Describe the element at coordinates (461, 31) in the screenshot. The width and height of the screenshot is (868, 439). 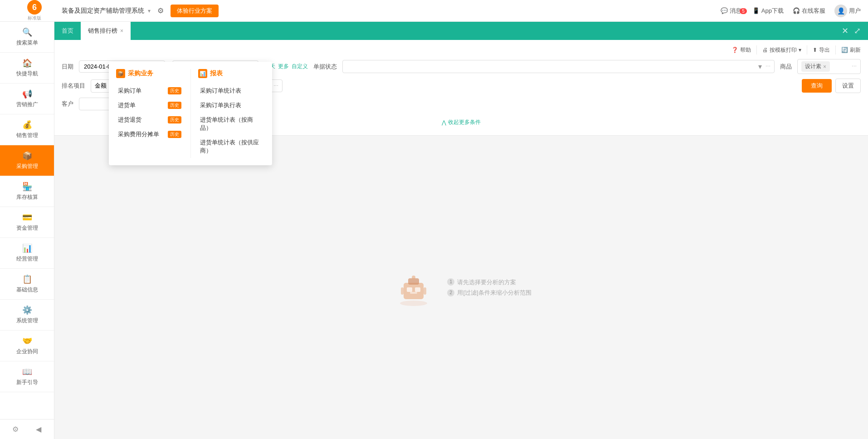
I see `tab-bar: 首页 销售排行榜 × ✕ ⤢` at that location.